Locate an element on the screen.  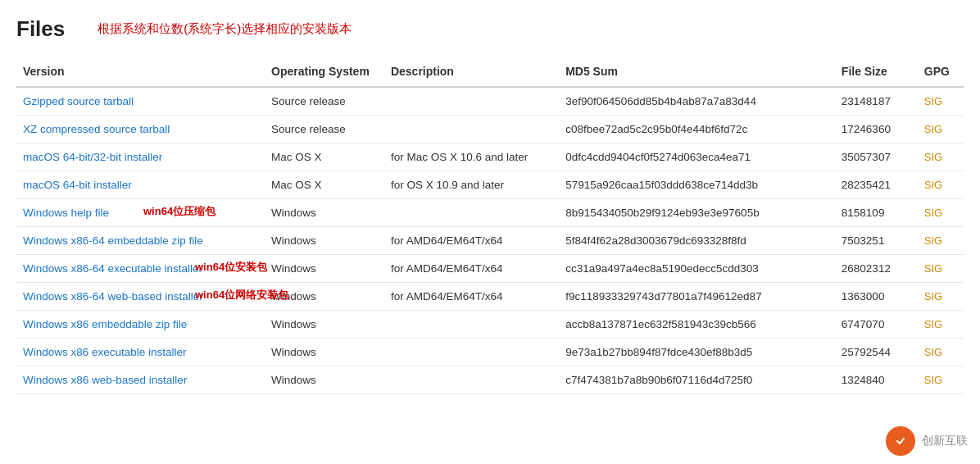
table-row: Windows x86 web-based installerWindowsc7… is located at coordinates (490, 380).